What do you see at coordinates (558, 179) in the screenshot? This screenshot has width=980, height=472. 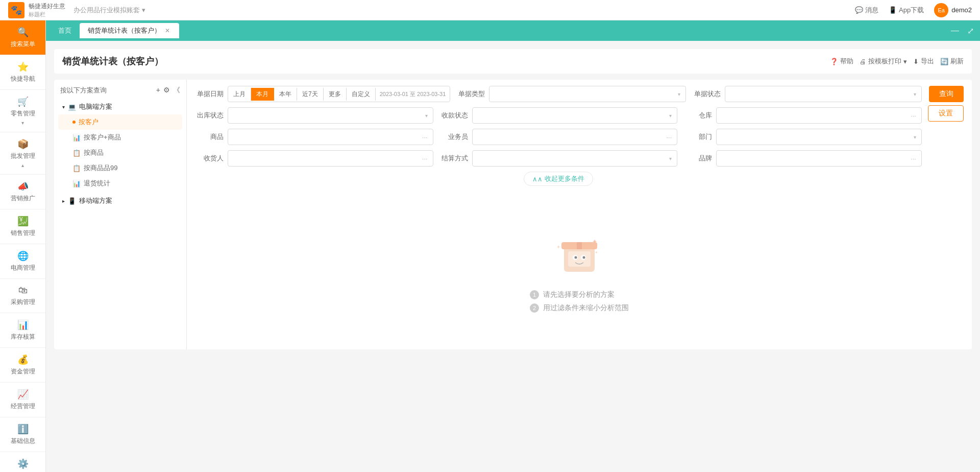 I see `collapse-more-btn: ∧∧ 收起更多条件` at bounding box center [558, 179].